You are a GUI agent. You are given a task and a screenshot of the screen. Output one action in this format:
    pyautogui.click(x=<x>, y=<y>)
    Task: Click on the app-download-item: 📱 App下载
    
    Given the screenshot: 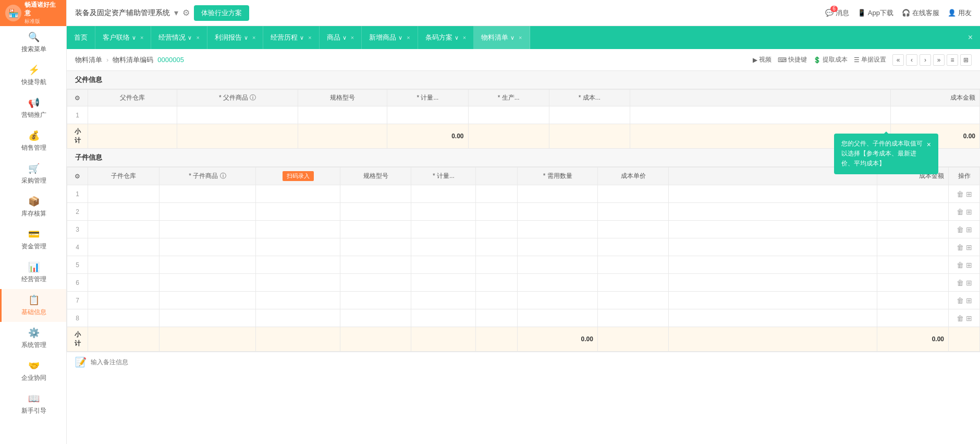 What is the action you would take?
    pyautogui.click(x=876, y=13)
    